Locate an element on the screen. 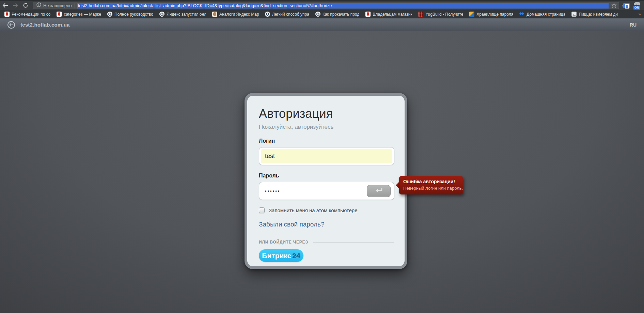 The height and width of the screenshot is (313, 644). flag-icon is located at coordinates (637, 3).